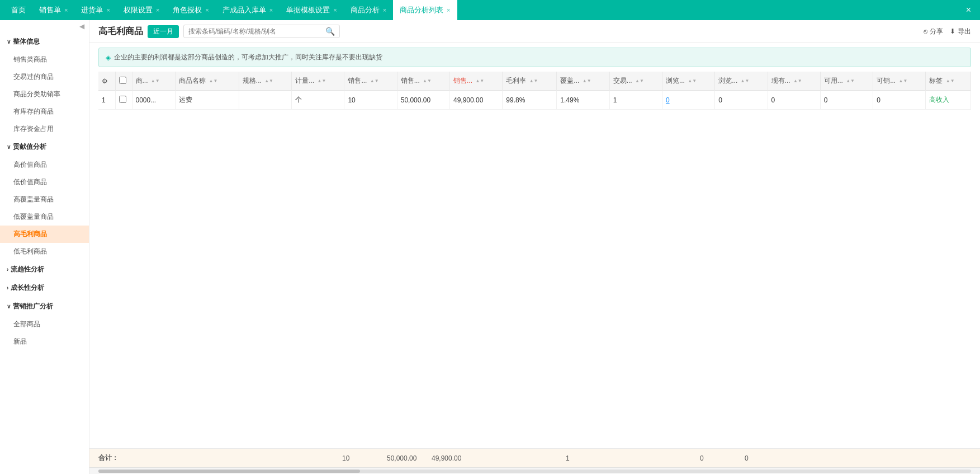 This screenshot has width=980, height=474. Describe the element at coordinates (385, 10) in the screenshot. I see `close-analysis-tab: ×` at that location.